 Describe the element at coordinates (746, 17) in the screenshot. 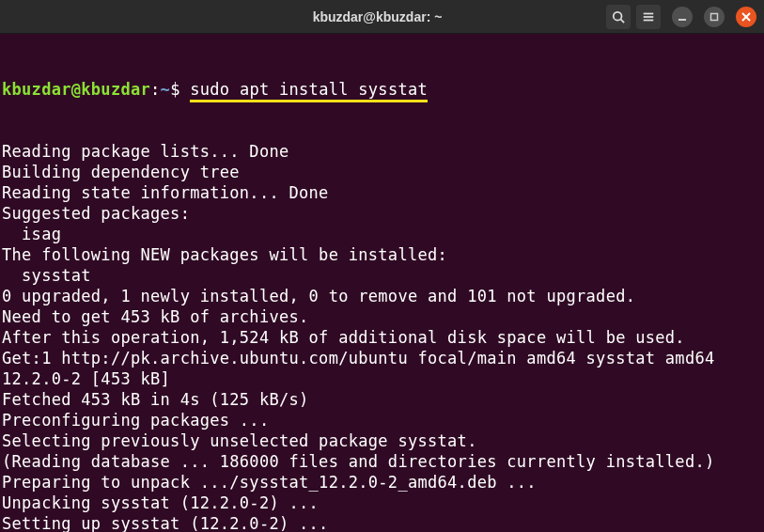

I see `close-icon` at that location.